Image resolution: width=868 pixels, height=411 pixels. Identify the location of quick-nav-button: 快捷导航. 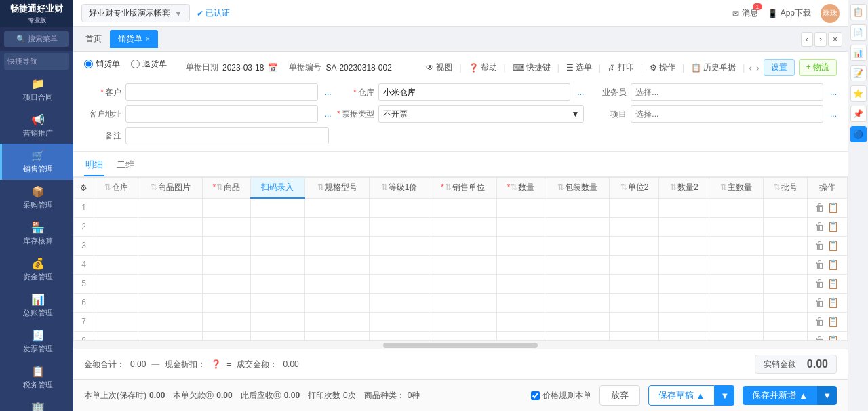
(37, 61).